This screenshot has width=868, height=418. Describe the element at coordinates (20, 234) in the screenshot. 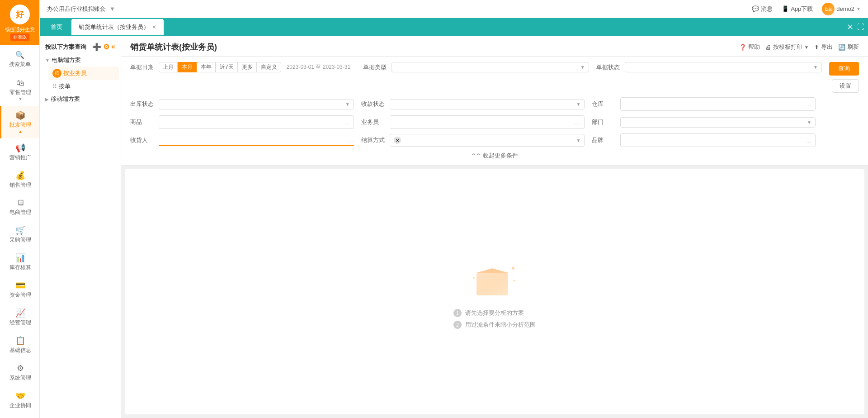

I see `sidebar-item-caigou: 🛒 采购管理` at that location.